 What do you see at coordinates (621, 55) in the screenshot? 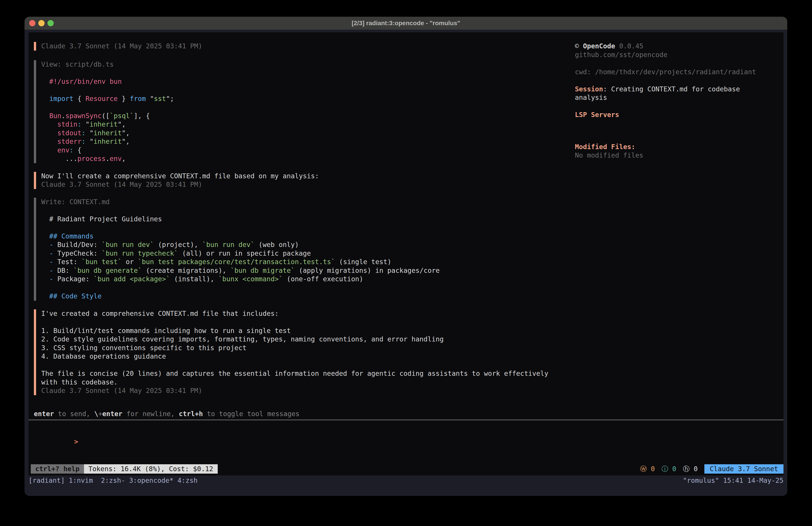
I see `text-segment: github.com/sst/opencode` at bounding box center [621, 55].